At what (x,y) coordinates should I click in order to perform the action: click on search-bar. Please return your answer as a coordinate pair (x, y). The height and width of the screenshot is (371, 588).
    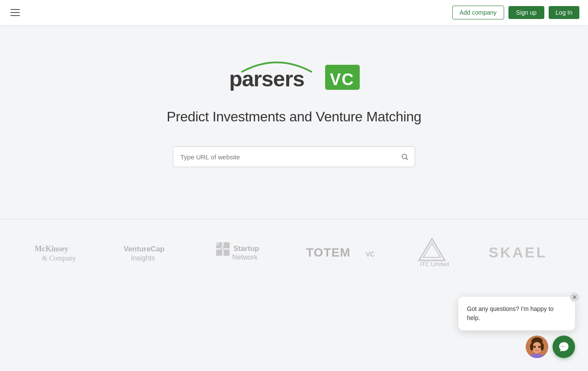
    Looking at the image, I should click on (294, 157).